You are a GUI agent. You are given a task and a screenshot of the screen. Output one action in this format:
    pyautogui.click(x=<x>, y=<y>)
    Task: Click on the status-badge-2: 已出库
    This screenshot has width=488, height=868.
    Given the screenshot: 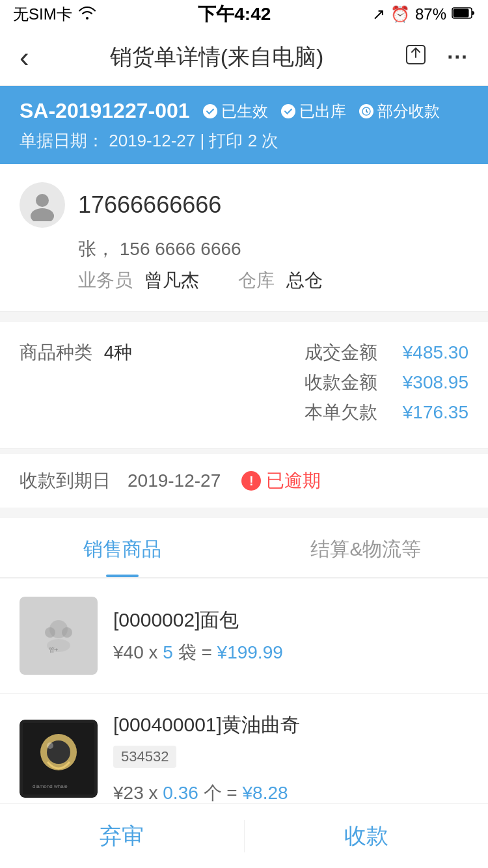 What is the action you would take?
    pyautogui.click(x=314, y=111)
    